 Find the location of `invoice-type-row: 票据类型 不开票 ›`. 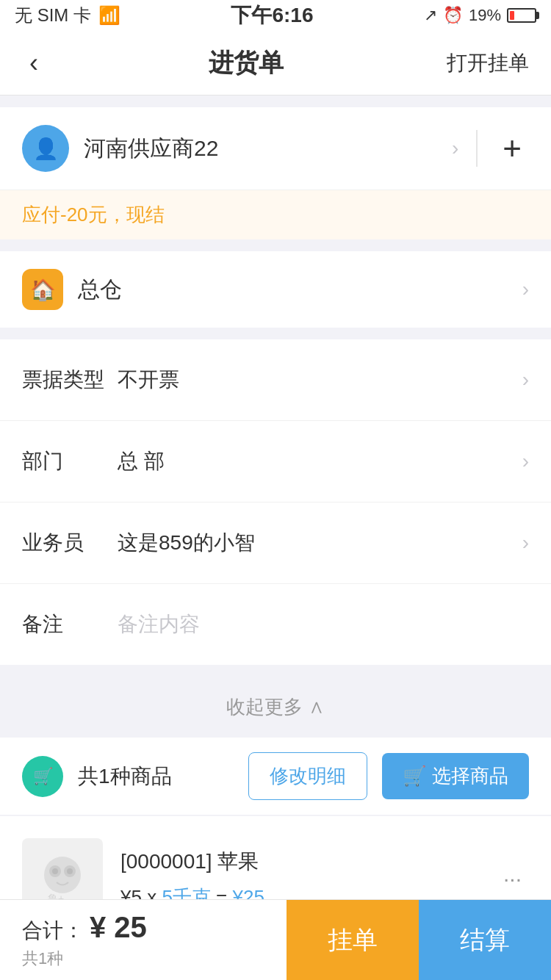

invoice-type-row: 票据类型 不开票 › is located at coordinates (276, 381).